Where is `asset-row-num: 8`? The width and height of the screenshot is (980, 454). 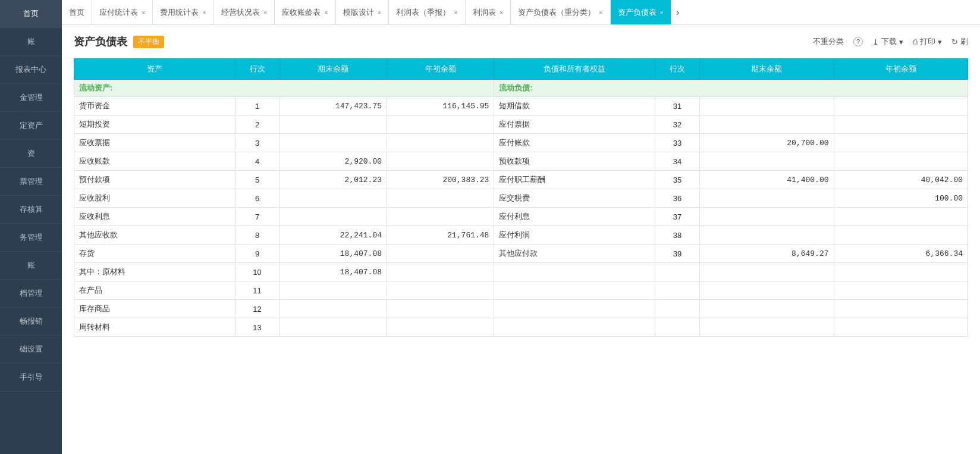
asset-row-num: 8 is located at coordinates (257, 236).